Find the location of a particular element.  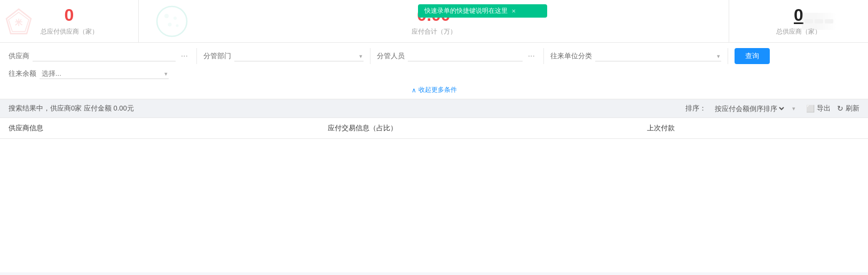

collapse-button: ∧ 收起更多条件 is located at coordinates (435, 90).